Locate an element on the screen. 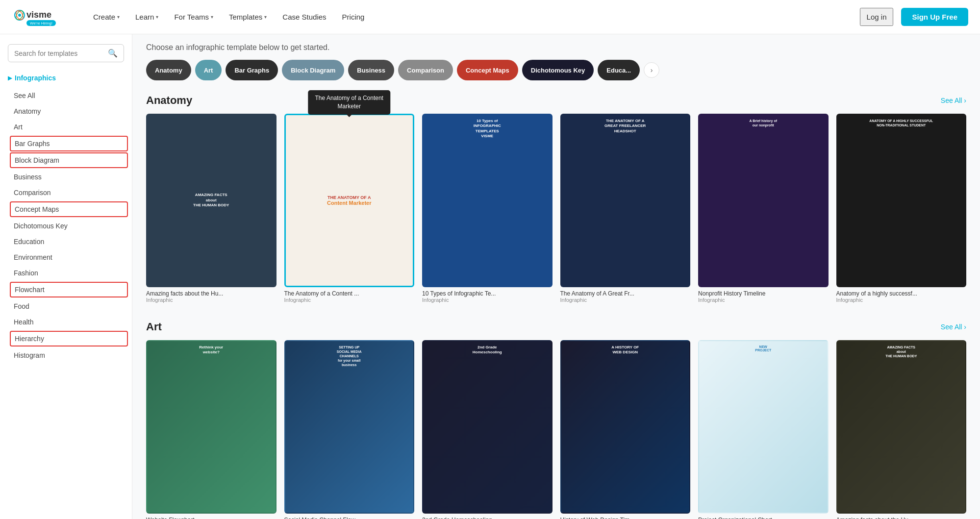 The image size is (980, 519). sidebar-section-label: Infographics is located at coordinates (35, 78).